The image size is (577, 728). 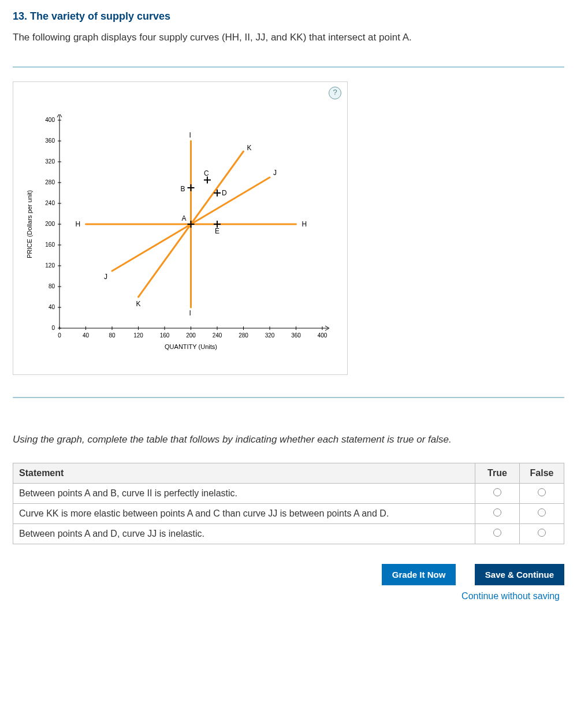 What do you see at coordinates (289, 513) in the screenshot?
I see `table-row: Curve KK is more elastic between points …` at bounding box center [289, 513].